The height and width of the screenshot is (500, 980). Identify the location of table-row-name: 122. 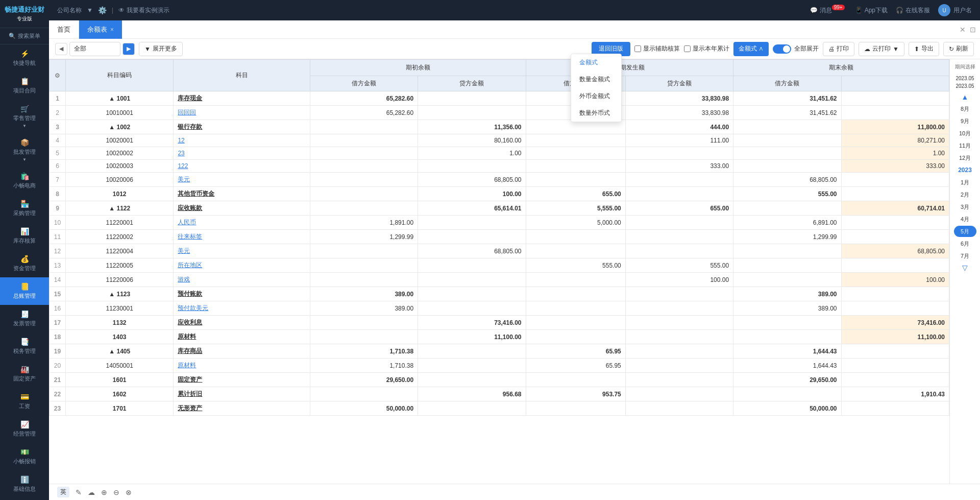
(242, 166).